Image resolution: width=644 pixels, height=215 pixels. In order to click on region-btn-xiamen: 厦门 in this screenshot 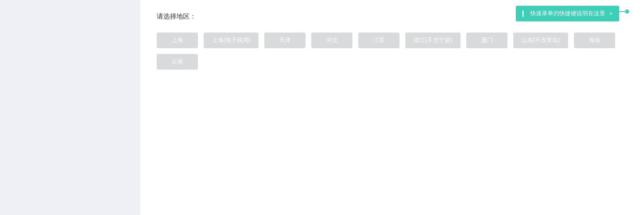, I will do `click(487, 40)`.